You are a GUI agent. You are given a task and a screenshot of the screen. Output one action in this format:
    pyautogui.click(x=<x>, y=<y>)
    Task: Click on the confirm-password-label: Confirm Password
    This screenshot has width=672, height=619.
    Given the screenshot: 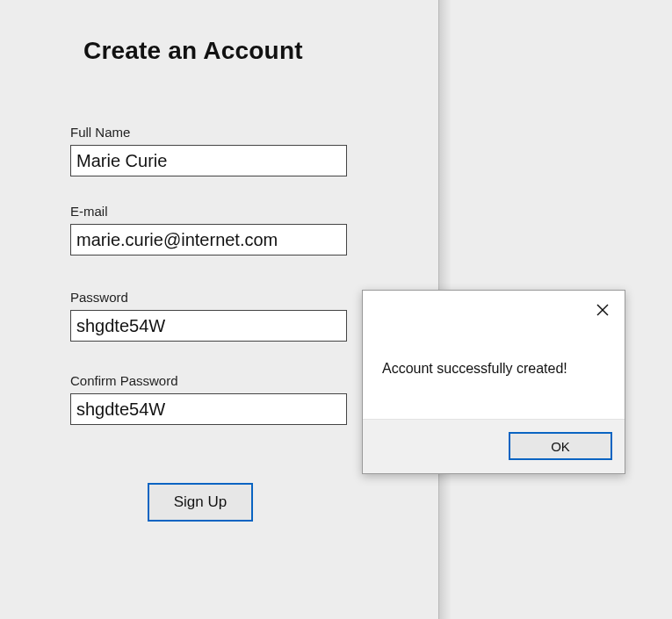 What is the action you would take?
    pyautogui.click(x=209, y=381)
    